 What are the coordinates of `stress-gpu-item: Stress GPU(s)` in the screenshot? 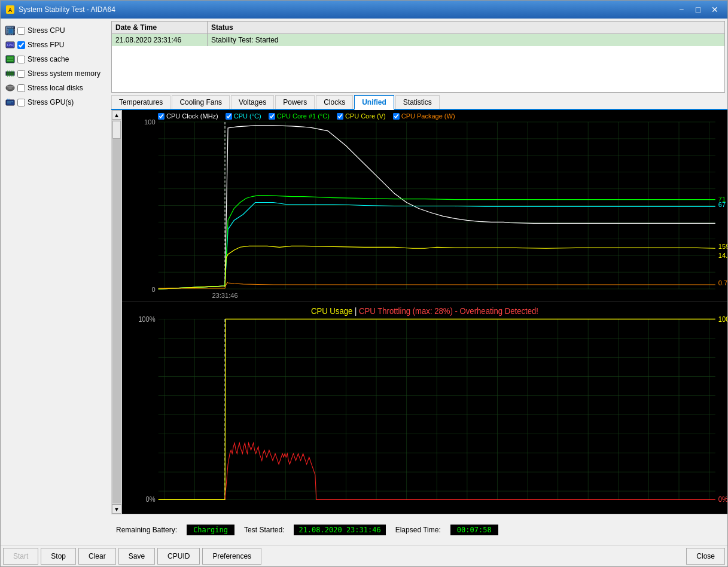 It's located at (56, 102).